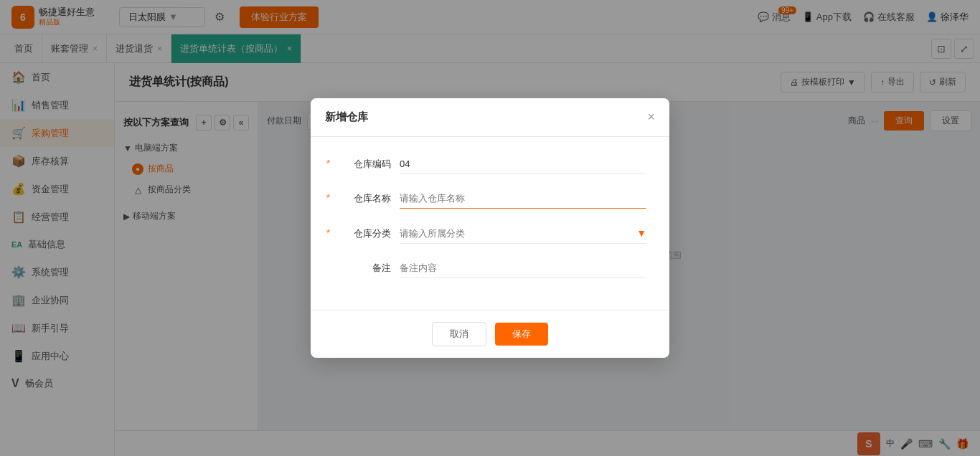 This screenshot has height=456, width=980. Describe the element at coordinates (490, 118) in the screenshot. I see `modal-header: 新增仓库 ×` at that location.